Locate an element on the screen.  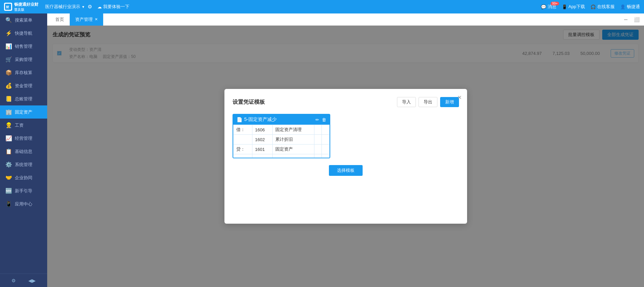
import-button: 导入 is located at coordinates (406, 102).